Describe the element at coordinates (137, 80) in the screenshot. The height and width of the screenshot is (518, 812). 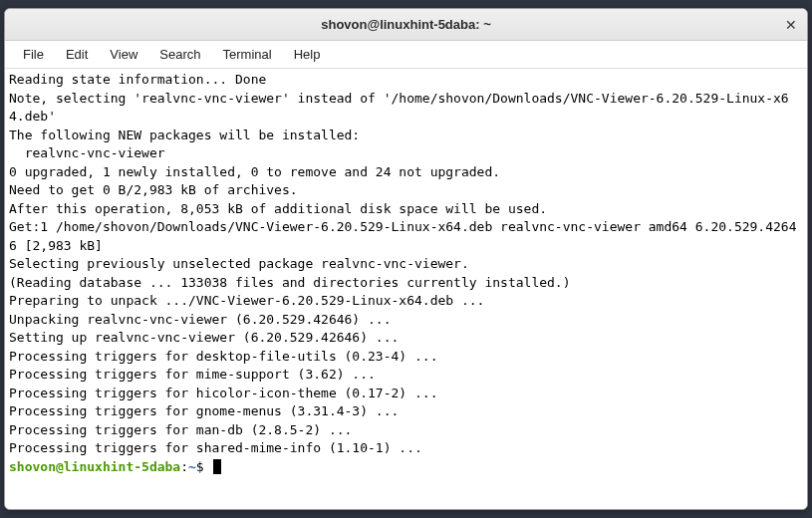
I see `line: Reading state information... Done` at that location.